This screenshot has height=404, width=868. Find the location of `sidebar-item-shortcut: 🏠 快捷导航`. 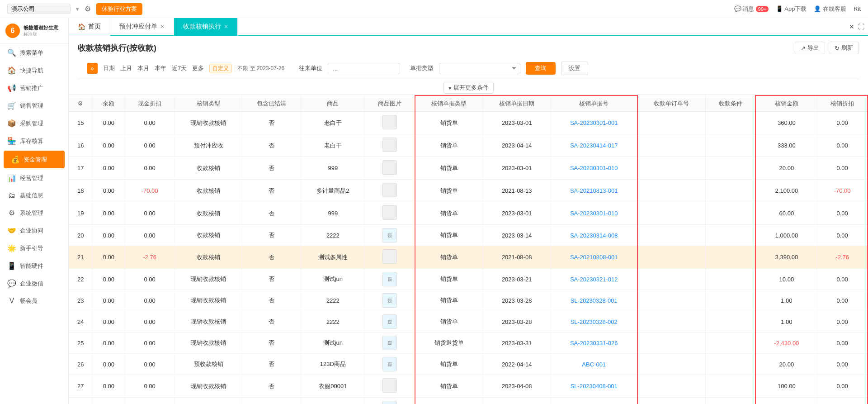

sidebar-item-shortcut: 🏠 快捷导航 is located at coordinates (34, 71).